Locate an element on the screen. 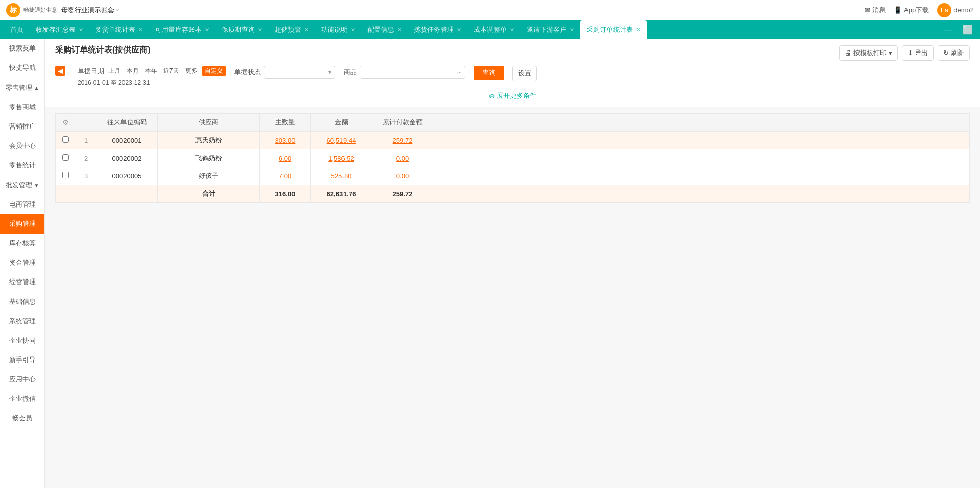  tab-order-stat: 要货单统计表 ✕ is located at coordinates (119, 30).